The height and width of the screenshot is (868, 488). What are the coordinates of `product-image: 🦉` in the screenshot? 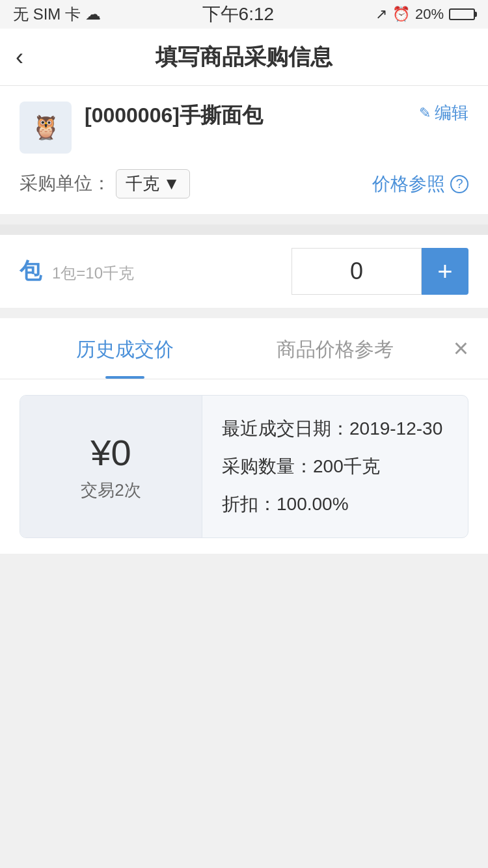 It's located at (46, 128).